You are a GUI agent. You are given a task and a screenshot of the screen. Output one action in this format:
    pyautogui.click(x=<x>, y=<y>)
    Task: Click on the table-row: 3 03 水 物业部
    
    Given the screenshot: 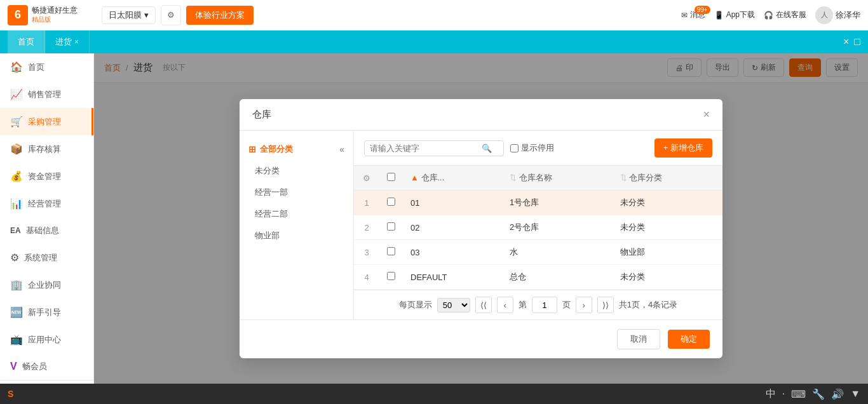 What is the action you would take?
    pyautogui.click(x=538, y=253)
    